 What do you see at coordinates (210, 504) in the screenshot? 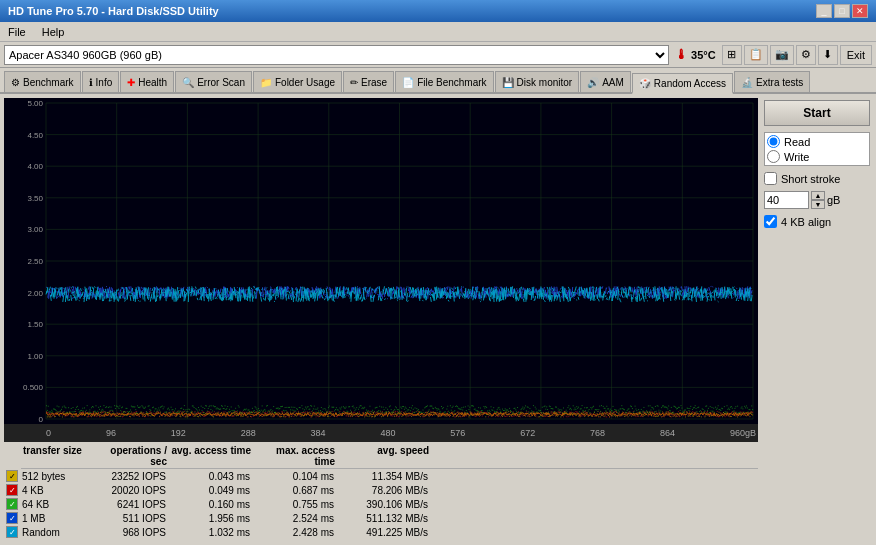
I see `avg-64kb: 0.160 ms` at bounding box center [210, 504].